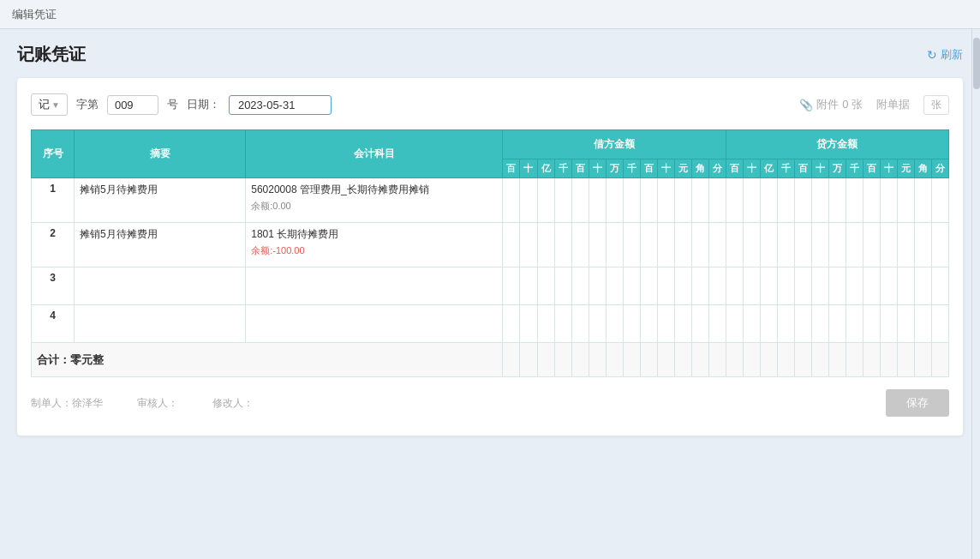 Image resolution: width=980 pixels, height=559 pixels. Describe the element at coordinates (53, 201) in the screenshot. I see `cell-seq: 1` at that location.